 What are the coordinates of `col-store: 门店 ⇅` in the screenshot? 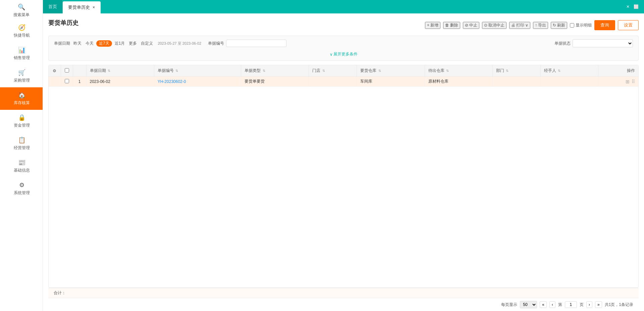 It's located at (333, 71).